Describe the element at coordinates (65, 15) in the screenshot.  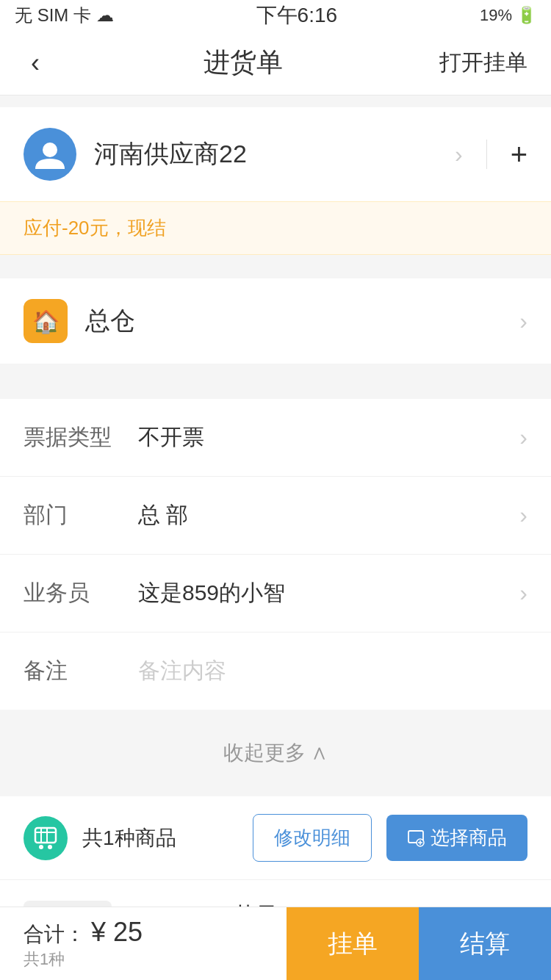
I see `sim-label: 无 SIM 卡 ☁` at that location.